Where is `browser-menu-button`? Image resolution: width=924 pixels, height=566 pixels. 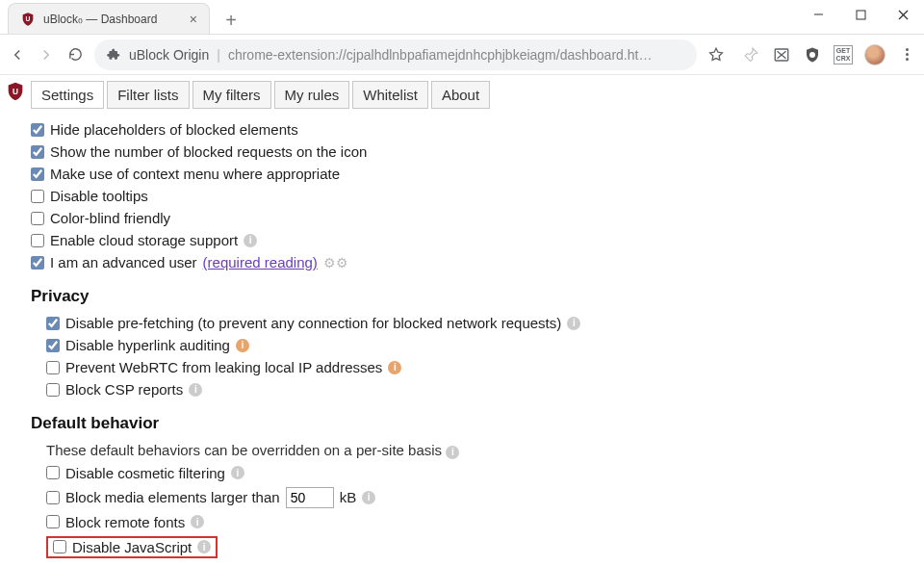
browser-menu-button is located at coordinates (907, 54).